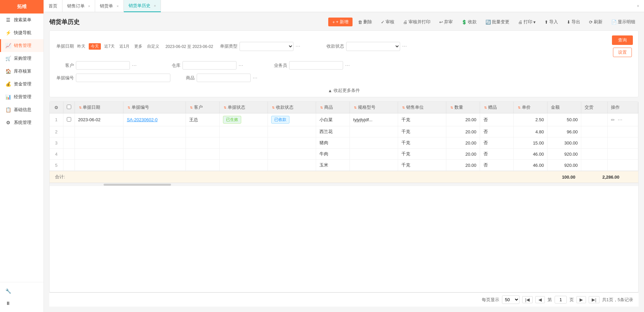  What do you see at coordinates (99, 107) in the screenshot?
I see `th-doc-date: ⇅ 单据日期` at bounding box center [99, 107].